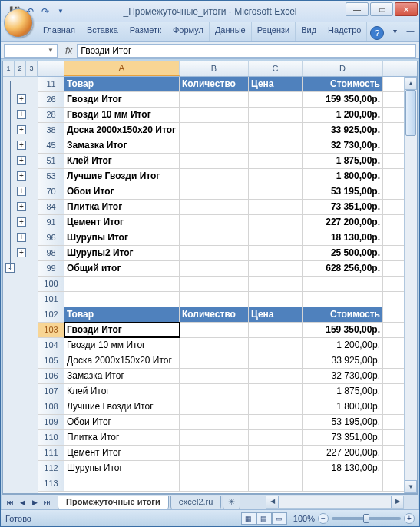 This screenshot has height=527, width=420. What do you see at coordinates (406, 9) in the screenshot?
I see `close-button: ✕` at bounding box center [406, 9].